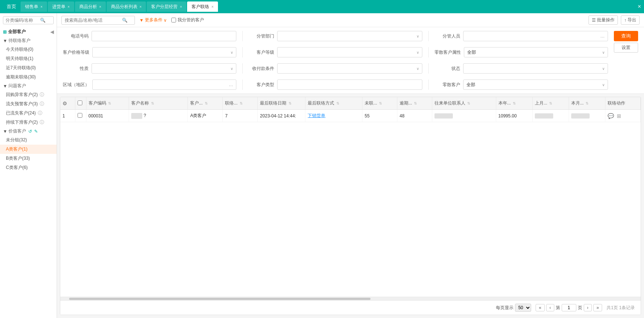 Image resolution: width=644 pixels, height=318 pixels. Describe the element at coordinates (290, 103) in the screenshot. I see `col-last-date-sort: ⇅` at that location.